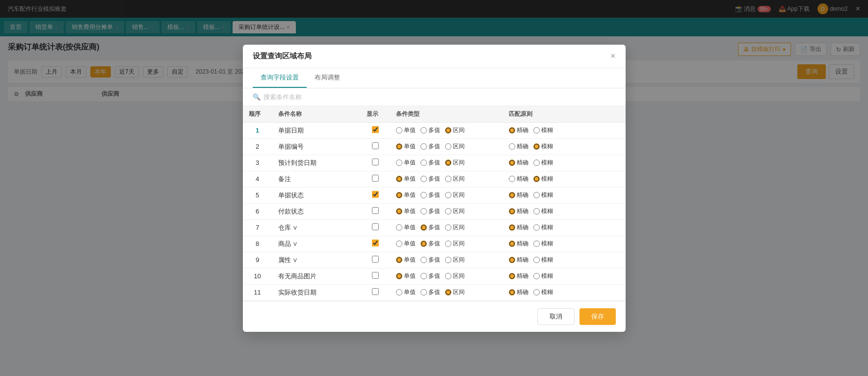 This screenshot has width=868, height=376. What do you see at coordinates (434, 97) in the screenshot?
I see `search-row: 🔍` at bounding box center [434, 97].